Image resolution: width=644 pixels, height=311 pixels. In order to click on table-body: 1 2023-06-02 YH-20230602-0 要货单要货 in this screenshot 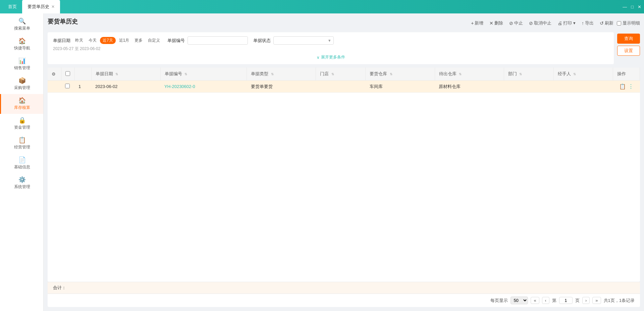, I will do `click(344, 87)`.